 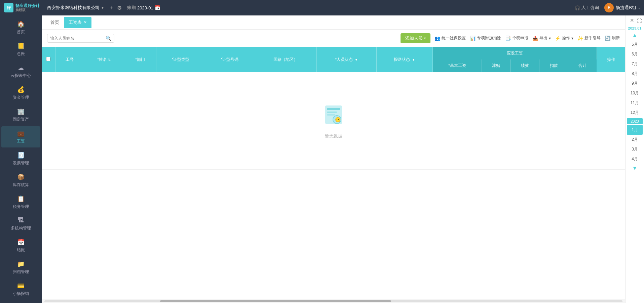 I want to click on month-item-12: 12月, so click(x=635, y=113).